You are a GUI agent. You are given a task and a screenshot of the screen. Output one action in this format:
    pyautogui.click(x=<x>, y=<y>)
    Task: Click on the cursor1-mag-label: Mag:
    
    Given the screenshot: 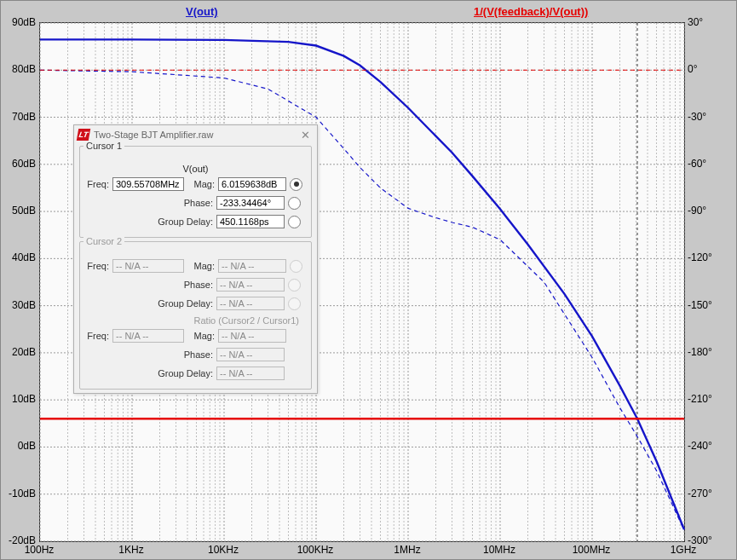 What is the action you would take?
    pyautogui.click(x=204, y=184)
    